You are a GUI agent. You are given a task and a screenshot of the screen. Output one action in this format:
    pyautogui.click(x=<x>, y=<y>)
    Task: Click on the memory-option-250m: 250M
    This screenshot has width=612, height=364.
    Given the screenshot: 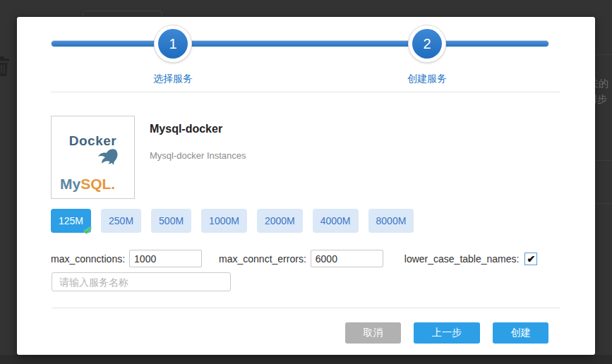 What is the action you would take?
    pyautogui.click(x=121, y=221)
    